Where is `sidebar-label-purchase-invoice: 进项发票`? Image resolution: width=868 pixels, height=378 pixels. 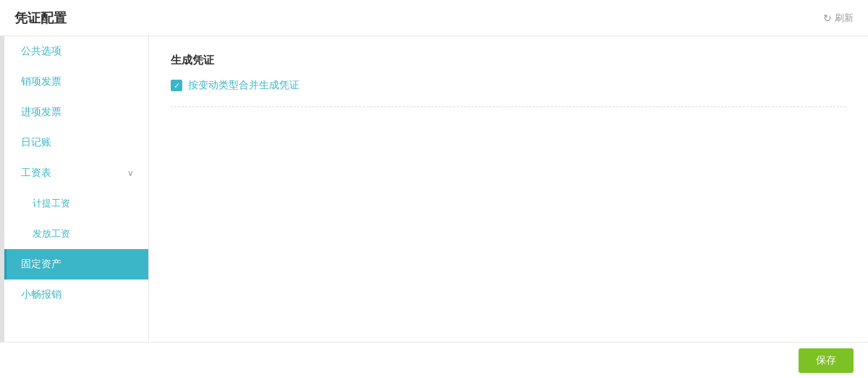 sidebar-label-purchase-invoice: 进项发票 is located at coordinates (41, 112).